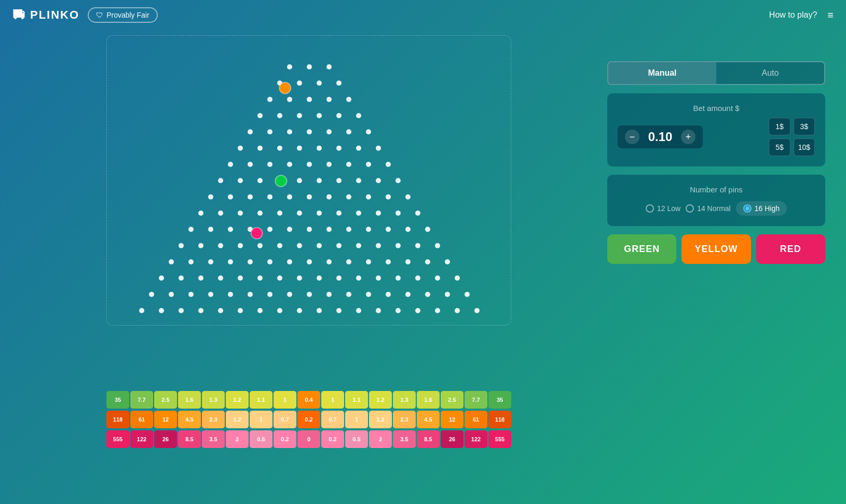 This screenshot has width=846, height=504. What do you see at coordinates (309, 439) in the screenshot?
I see `red-multiplier-row: 555122268.53.520.50.200.20.523.58.526122…` at bounding box center [309, 439].